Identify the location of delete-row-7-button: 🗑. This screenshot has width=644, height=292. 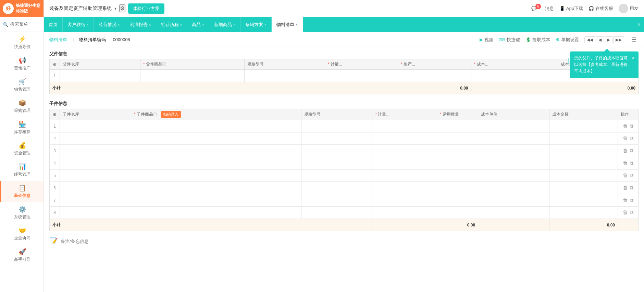
(625, 200).